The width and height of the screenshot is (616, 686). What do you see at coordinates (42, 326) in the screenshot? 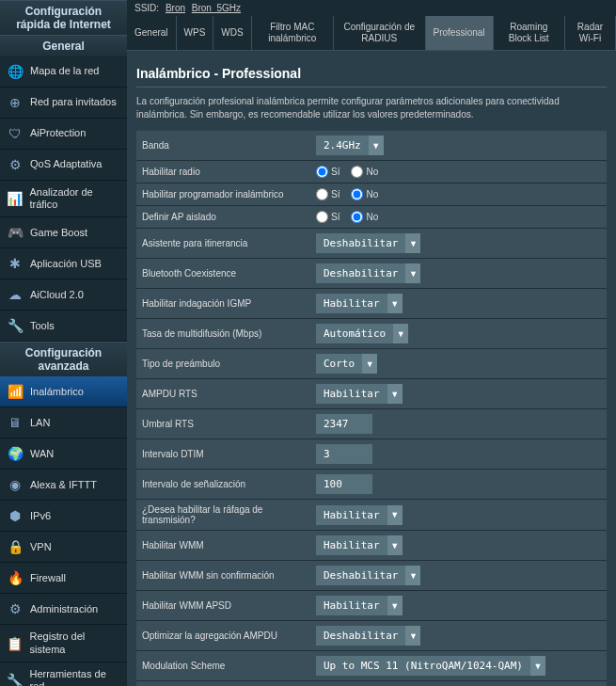
I see `sidebar-item-label: Tools` at bounding box center [42, 326].